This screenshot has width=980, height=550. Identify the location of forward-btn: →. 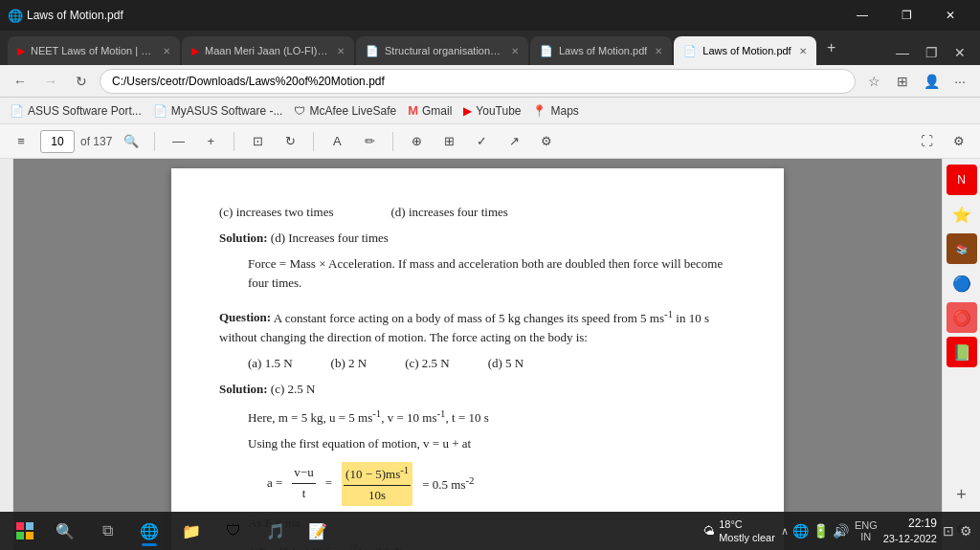
(51, 81).